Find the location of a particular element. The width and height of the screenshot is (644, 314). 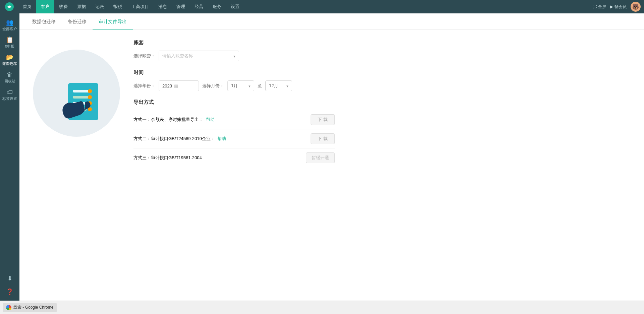

left-sidebar: 👥 全部客户 📋 0申报 📂 账套迁移 🗑 回收站 🏷 标签设置 ⬇ ❓ is located at coordinates (10, 157).